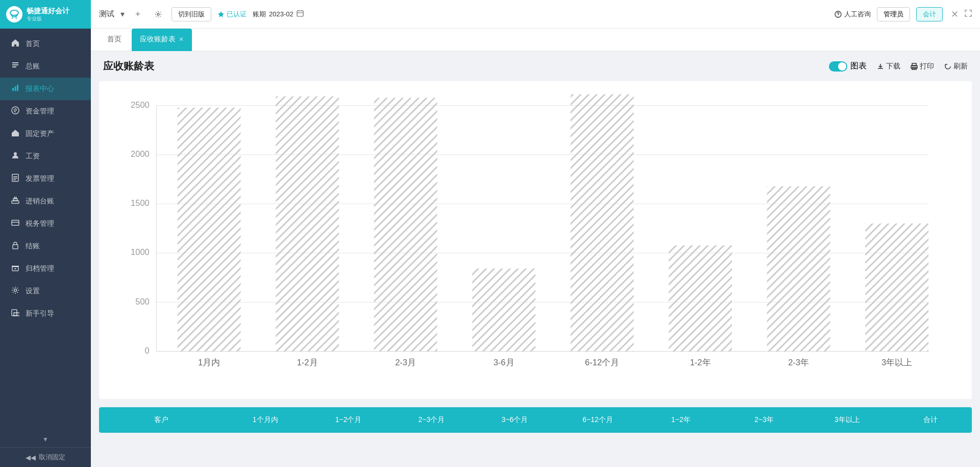 The image size is (980, 467). Describe the element at coordinates (45, 201) in the screenshot. I see `sidebar-item-inventory: 进销台账` at that location.